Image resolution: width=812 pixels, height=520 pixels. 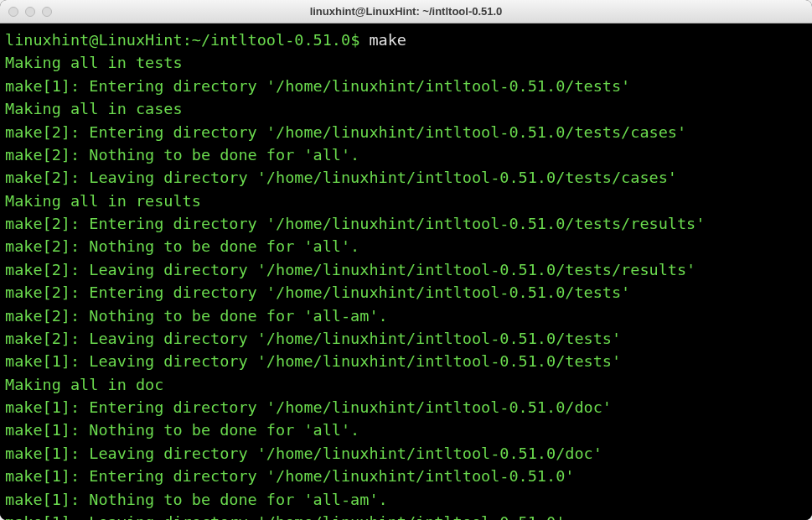 I want to click on terminal-output-line: make[2]: Nothing to be done for 'all-am'…, so click(x=406, y=315).